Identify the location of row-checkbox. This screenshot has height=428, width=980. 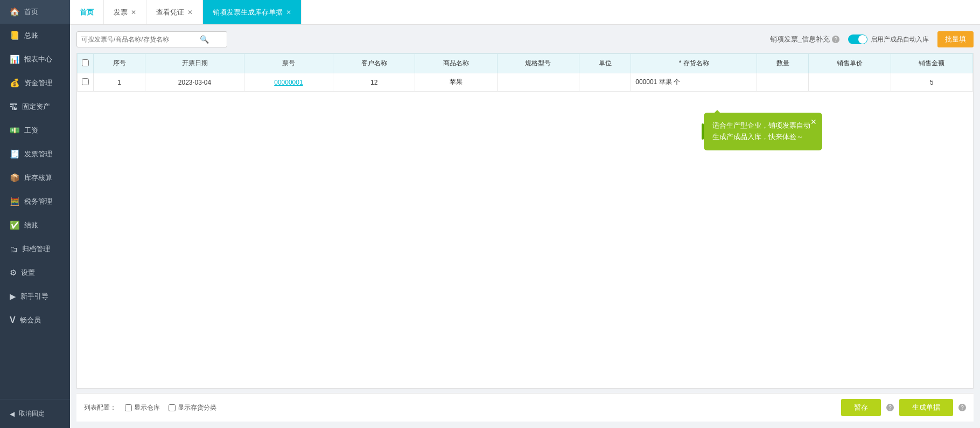
(85, 82).